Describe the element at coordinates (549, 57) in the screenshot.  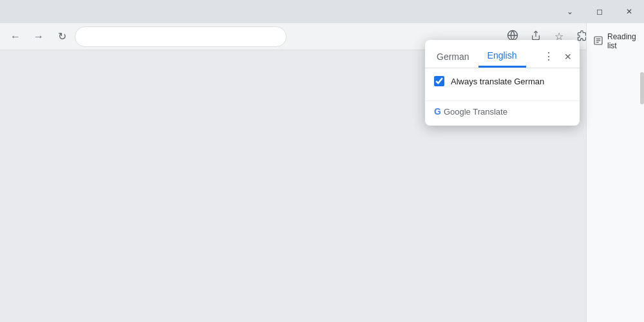
I see `translate-more-options-button: ⋮` at that location.